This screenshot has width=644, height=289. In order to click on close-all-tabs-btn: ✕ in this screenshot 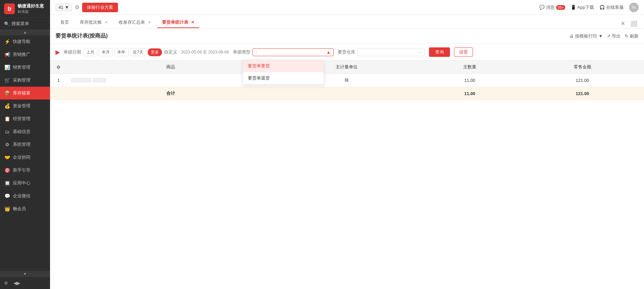, I will do `click(623, 24)`.